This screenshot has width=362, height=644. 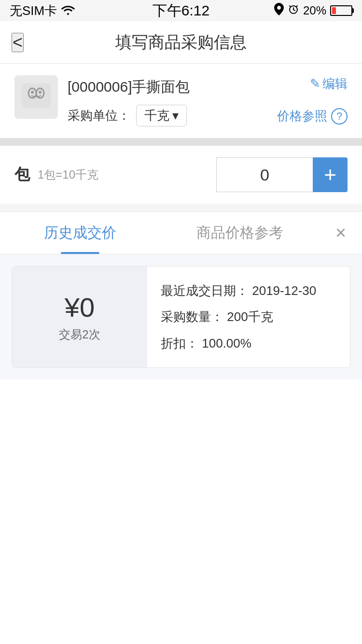 What do you see at coordinates (239, 233) in the screenshot?
I see `tab-price-ref: 商品价格参考` at bounding box center [239, 233].